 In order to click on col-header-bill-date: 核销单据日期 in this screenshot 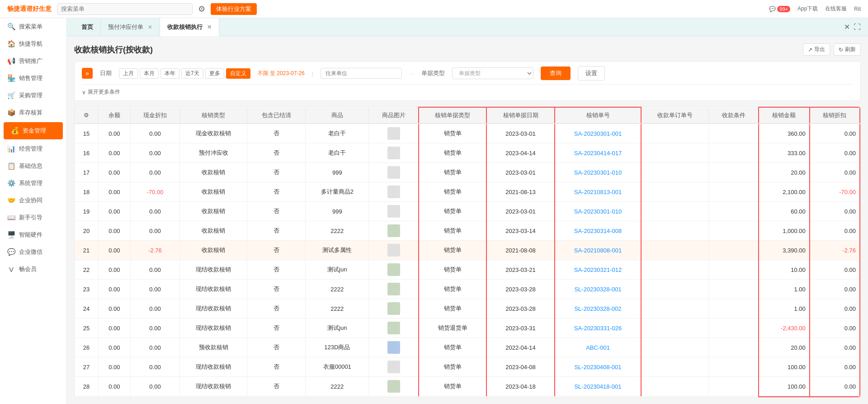, I will do `click(520, 115)`.